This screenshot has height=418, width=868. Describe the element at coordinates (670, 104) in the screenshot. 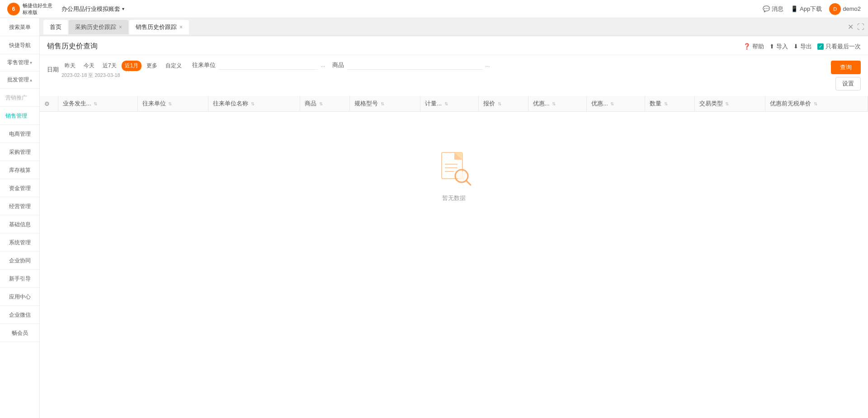

I see `col-quantity: 数量 ⇅` at that location.